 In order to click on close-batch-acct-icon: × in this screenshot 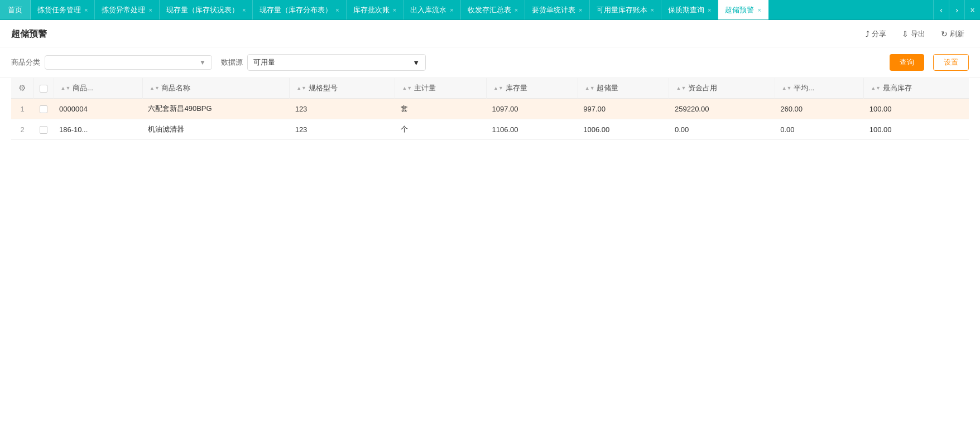, I will do `click(395, 10)`.